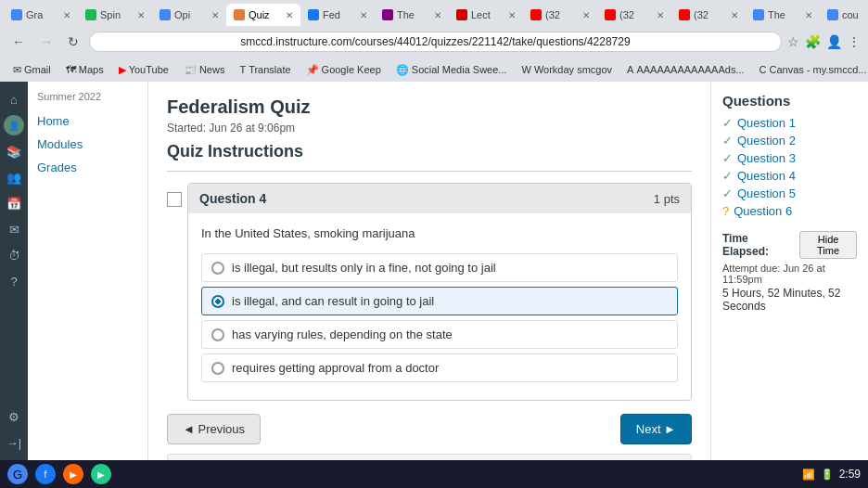 The image size is (868, 488). What do you see at coordinates (790, 122) in the screenshot?
I see `question-link-1: ✓ Question 1` at bounding box center [790, 122].